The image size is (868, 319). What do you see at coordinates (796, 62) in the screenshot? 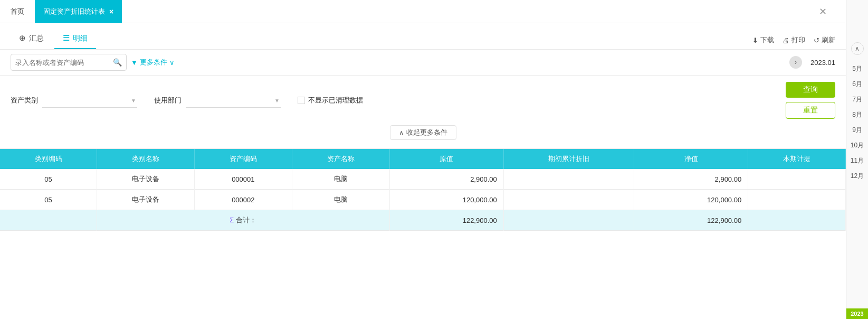
I see `right-arrow-button: ›` at bounding box center [796, 62].